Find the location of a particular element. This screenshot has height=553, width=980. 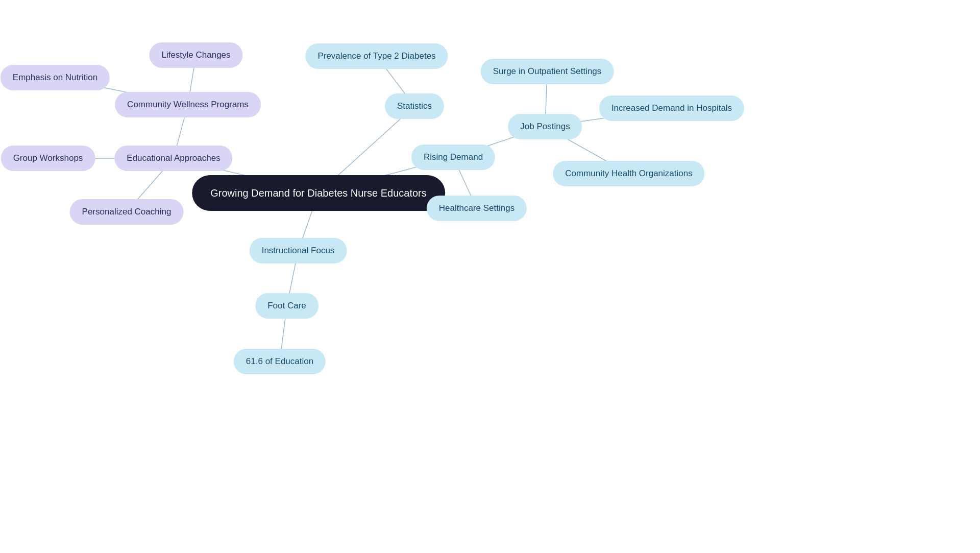

community-health-orgs-node: Community Health Organizations is located at coordinates (629, 174).